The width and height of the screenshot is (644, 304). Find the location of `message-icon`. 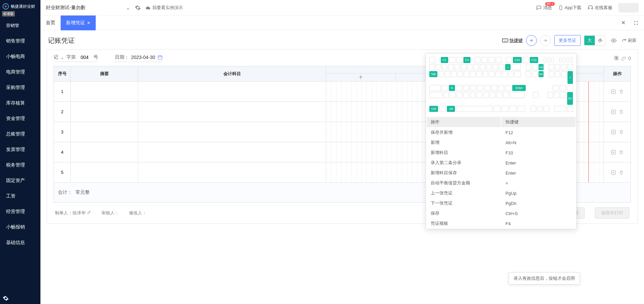

message-icon is located at coordinates (539, 8).